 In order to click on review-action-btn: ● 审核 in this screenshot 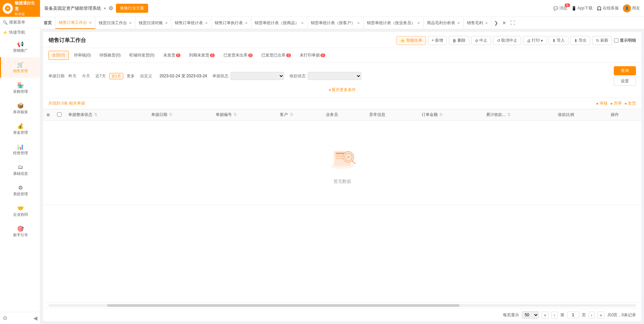, I will do `click(602, 104)`.